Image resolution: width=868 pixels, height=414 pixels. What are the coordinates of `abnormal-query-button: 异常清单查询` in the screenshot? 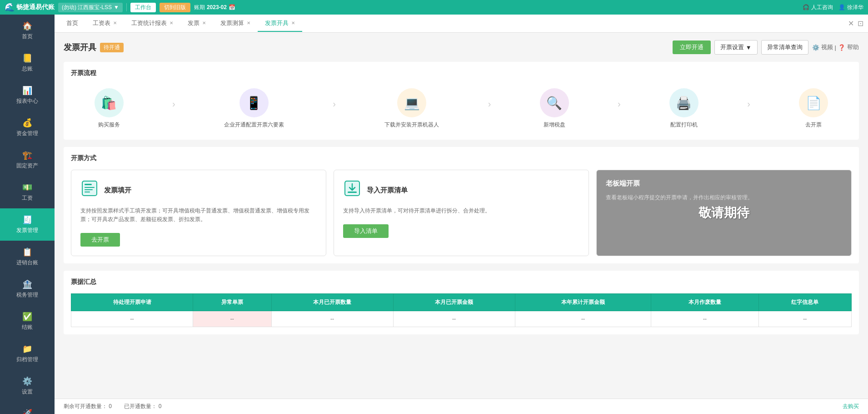 It's located at (785, 47).